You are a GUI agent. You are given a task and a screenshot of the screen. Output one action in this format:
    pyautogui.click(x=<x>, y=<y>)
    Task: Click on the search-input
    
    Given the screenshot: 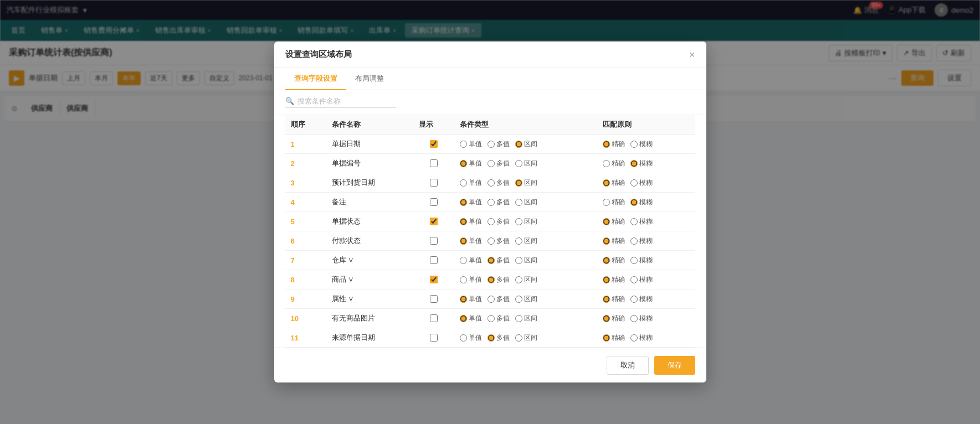 What is the action you would take?
    pyautogui.click(x=347, y=101)
    